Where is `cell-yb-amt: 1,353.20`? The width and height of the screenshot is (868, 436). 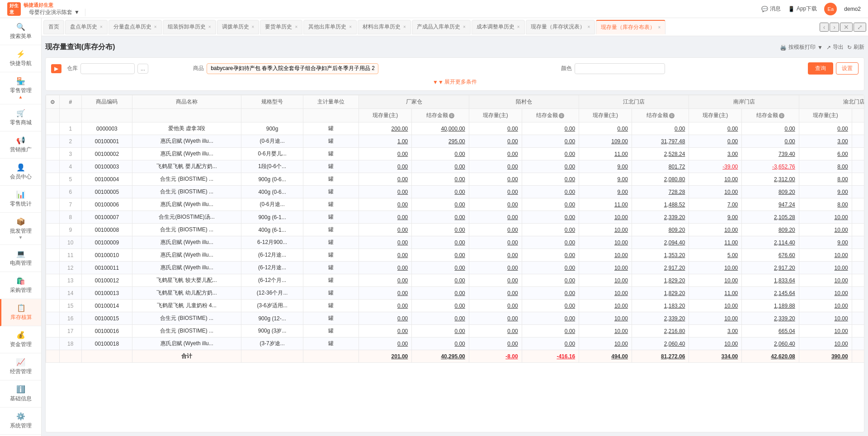 cell-yb-amt: 1,353.20 is located at coordinates (858, 255).